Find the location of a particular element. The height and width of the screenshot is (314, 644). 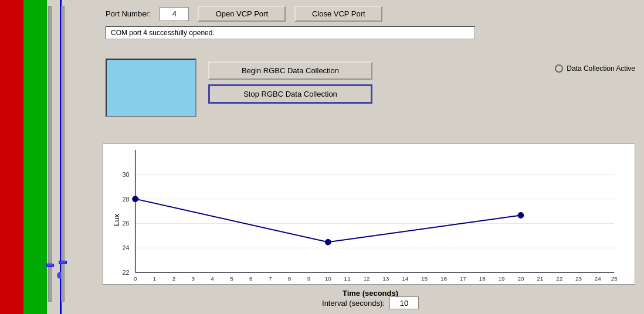

svg-text: 23 is located at coordinates (579, 279).